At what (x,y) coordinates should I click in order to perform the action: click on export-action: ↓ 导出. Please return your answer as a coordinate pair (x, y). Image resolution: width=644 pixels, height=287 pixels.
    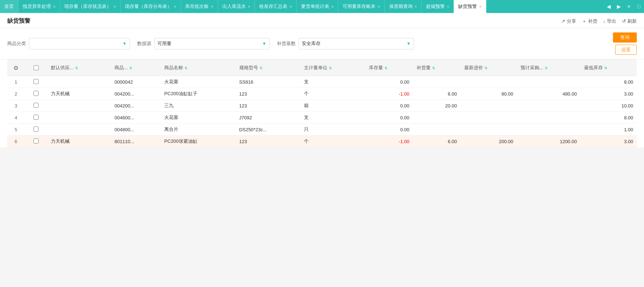
    Looking at the image, I should click on (610, 21).